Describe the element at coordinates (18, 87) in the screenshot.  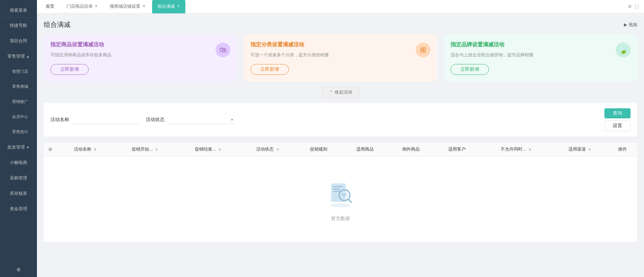
I see `sidebar-item-retail-mall: 零售商城` at that location.